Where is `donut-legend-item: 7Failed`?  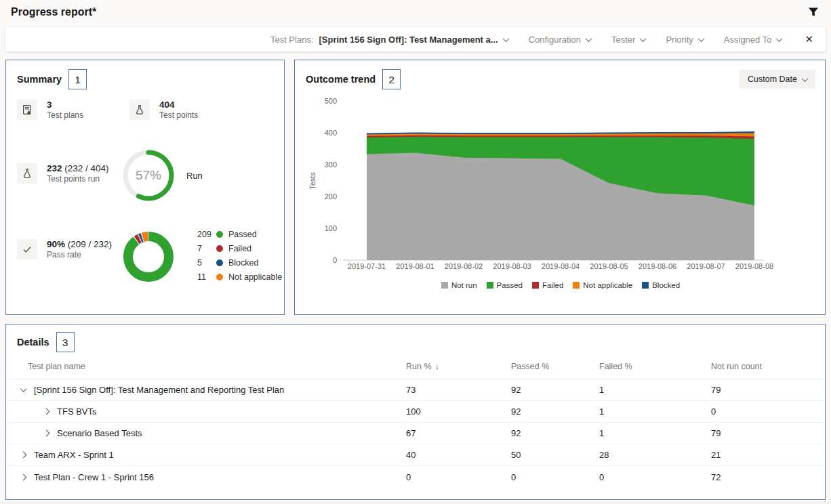 donut-legend-item: 7Failed is located at coordinates (240, 249).